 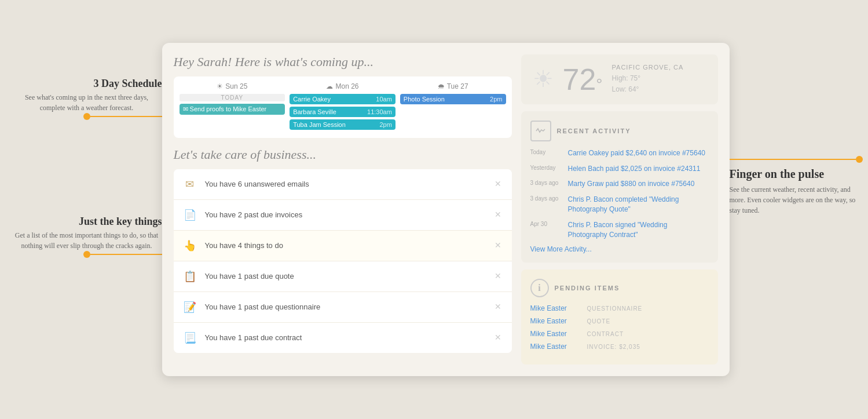 I want to click on right-orange-dot, so click(x=859, y=159).